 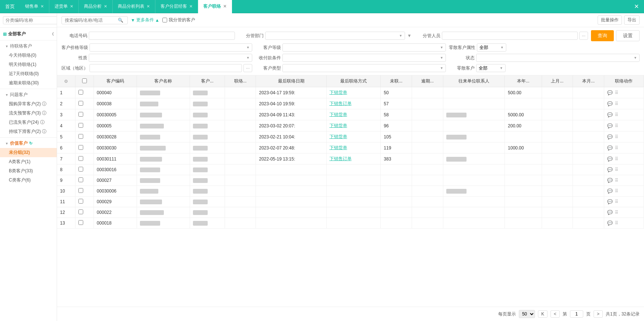 What do you see at coordinates (28, 83) in the screenshot?
I see `sidebar-item-overdue: 逾期未联络(30)` at bounding box center [28, 83].